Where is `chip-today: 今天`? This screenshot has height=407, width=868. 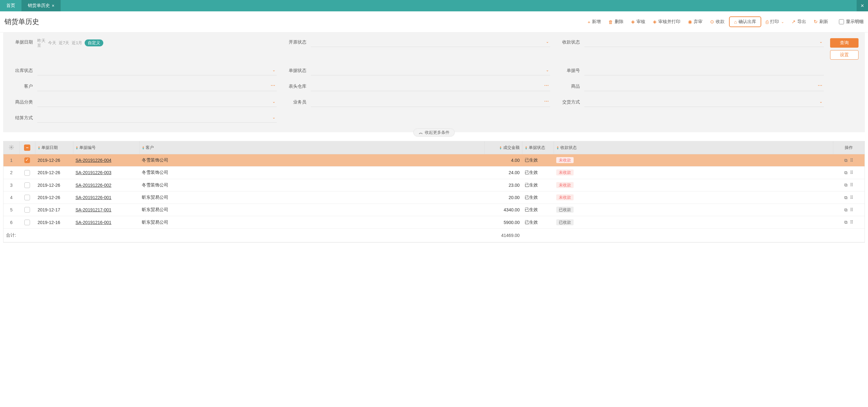
chip-today: 今天 is located at coordinates (52, 43).